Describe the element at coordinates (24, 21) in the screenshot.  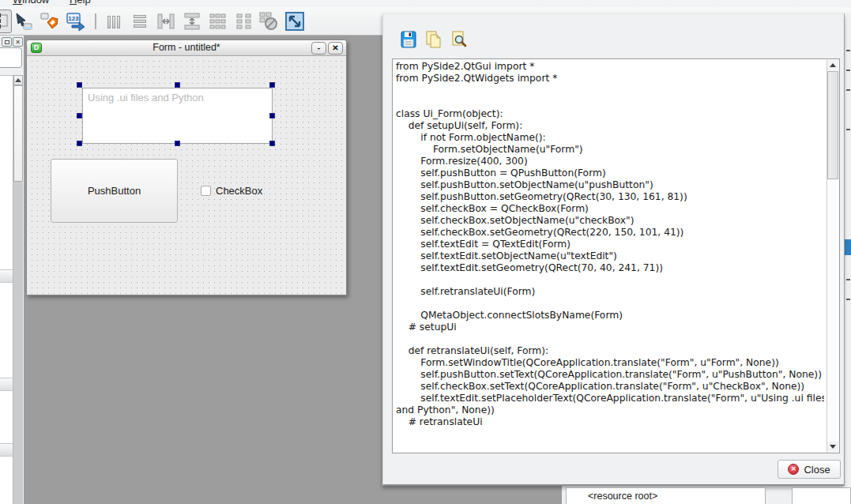
I see `edit-signals-slots-icon` at that location.